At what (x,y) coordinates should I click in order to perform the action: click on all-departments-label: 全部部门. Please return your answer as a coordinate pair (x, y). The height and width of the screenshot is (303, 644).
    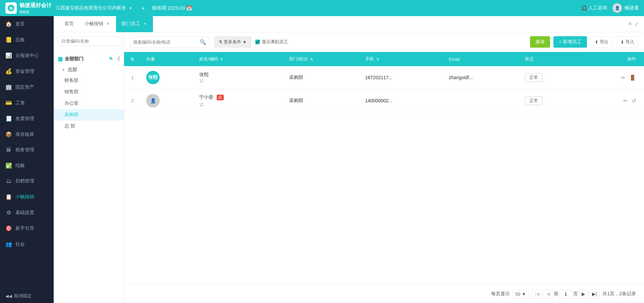
    Looking at the image, I should click on (74, 59).